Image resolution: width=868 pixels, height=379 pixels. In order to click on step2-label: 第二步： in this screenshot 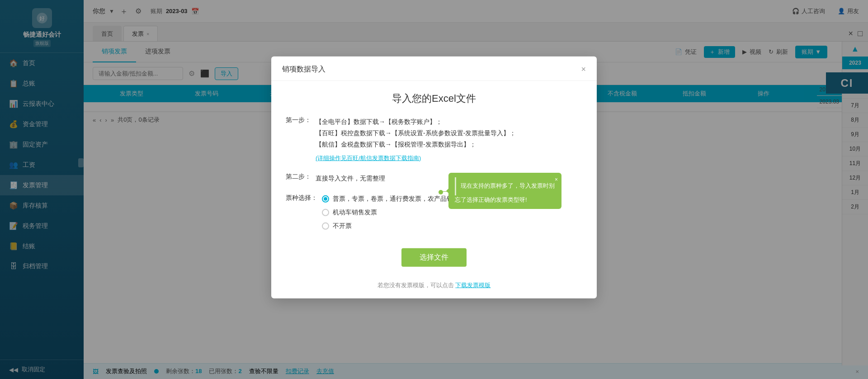, I will do `click(298, 177)`.